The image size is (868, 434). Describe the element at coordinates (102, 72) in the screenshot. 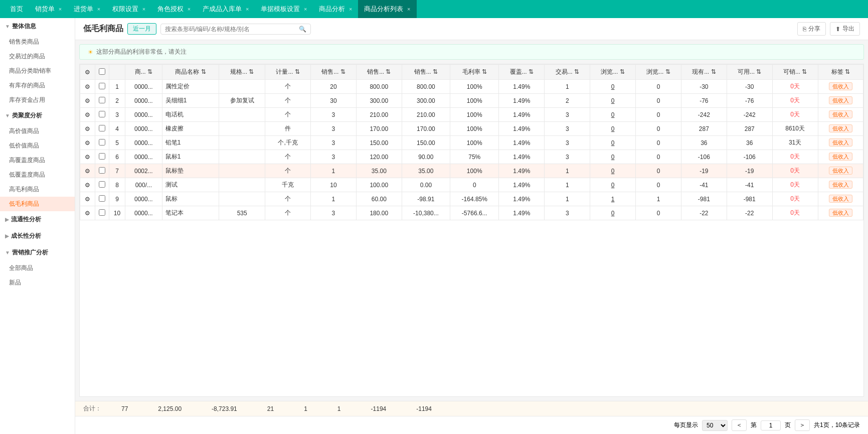

I see `col-header-check` at that location.